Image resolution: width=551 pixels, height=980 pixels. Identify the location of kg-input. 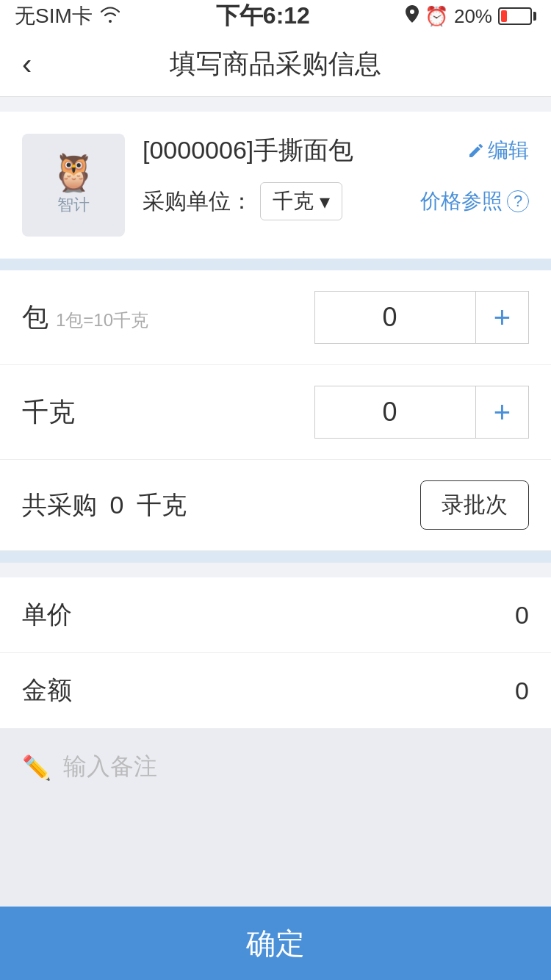
(395, 412).